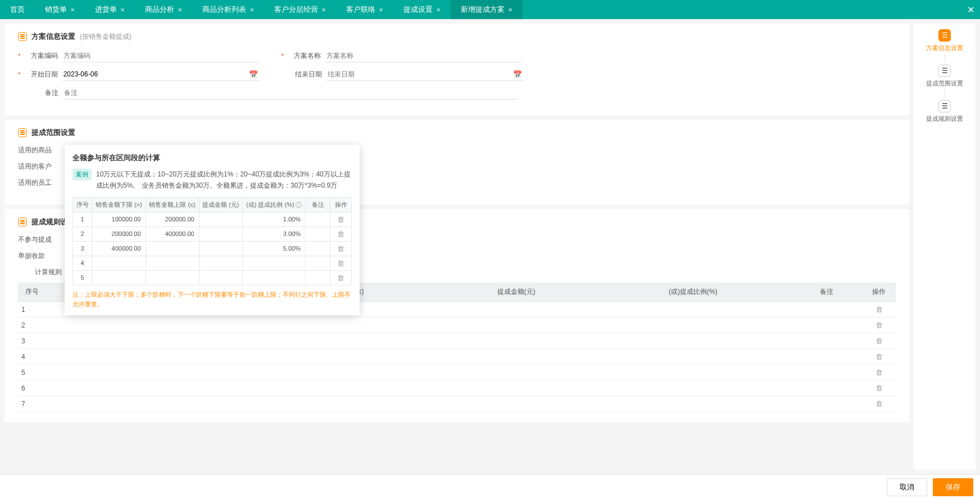 The image size is (980, 499). Describe the element at coordinates (945, 76) in the screenshot. I see `anchor-scope: ☰ 提成范围设置` at that location.